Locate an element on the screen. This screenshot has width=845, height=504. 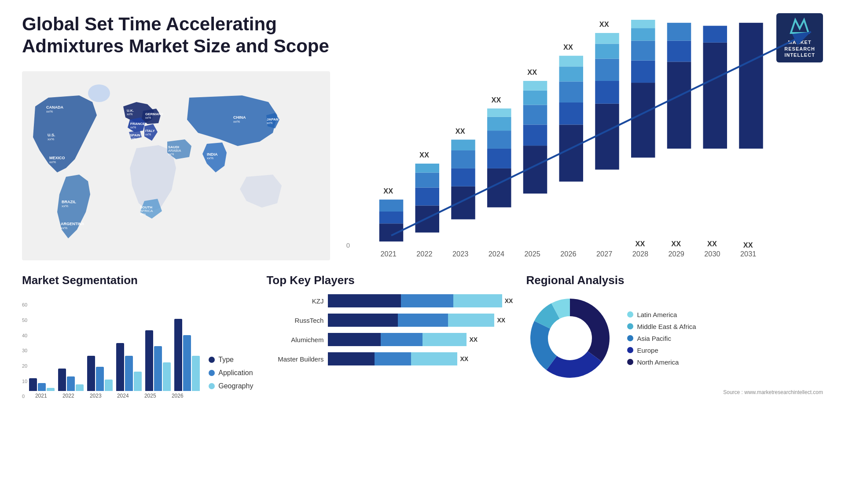
svg-text: AFRICA is located at coordinates (147, 211).